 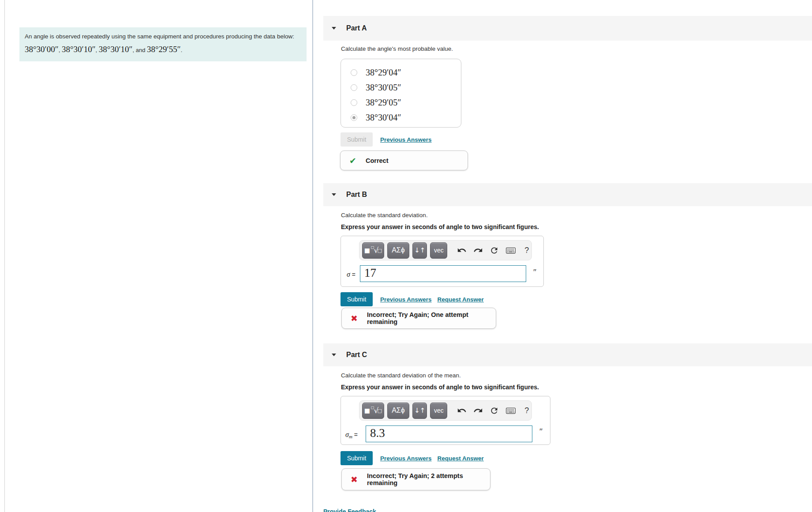 I want to click on provide-feedback-link: Provide Feedback, so click(x=350, y=510).